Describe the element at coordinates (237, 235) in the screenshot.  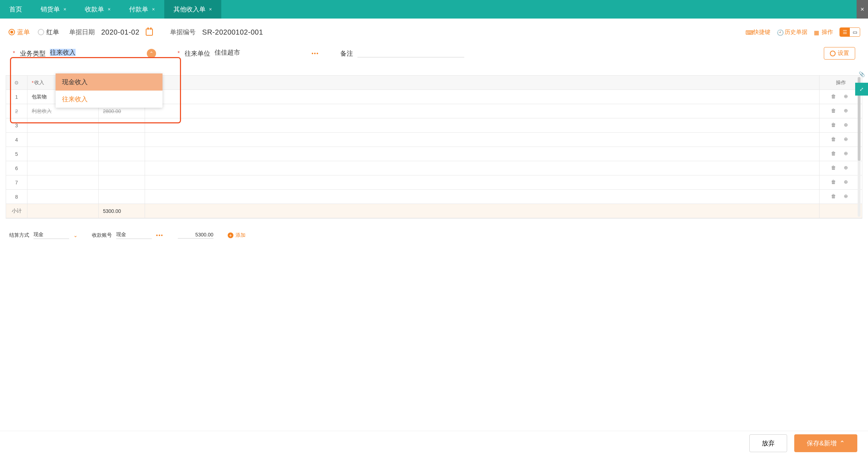
I see `add-settlement-button: +添加` at that location.